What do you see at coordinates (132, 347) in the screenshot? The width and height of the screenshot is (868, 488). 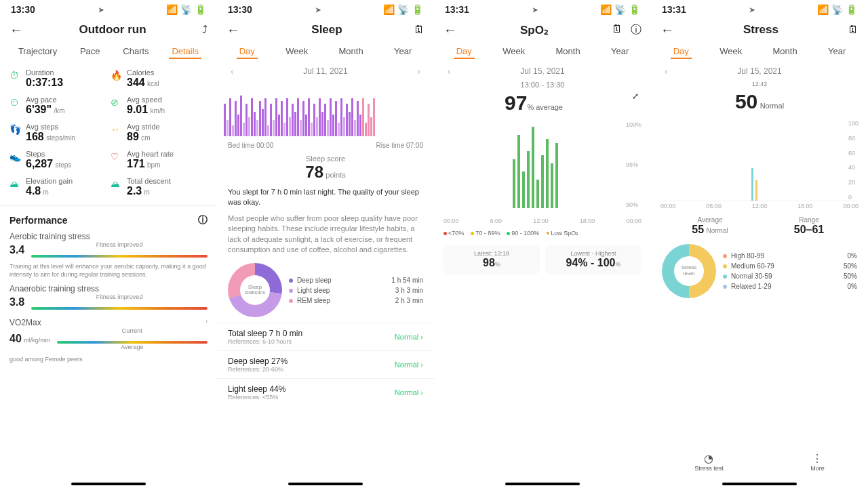 I see `vo2-average: Average` at bounding box center [132, 347].